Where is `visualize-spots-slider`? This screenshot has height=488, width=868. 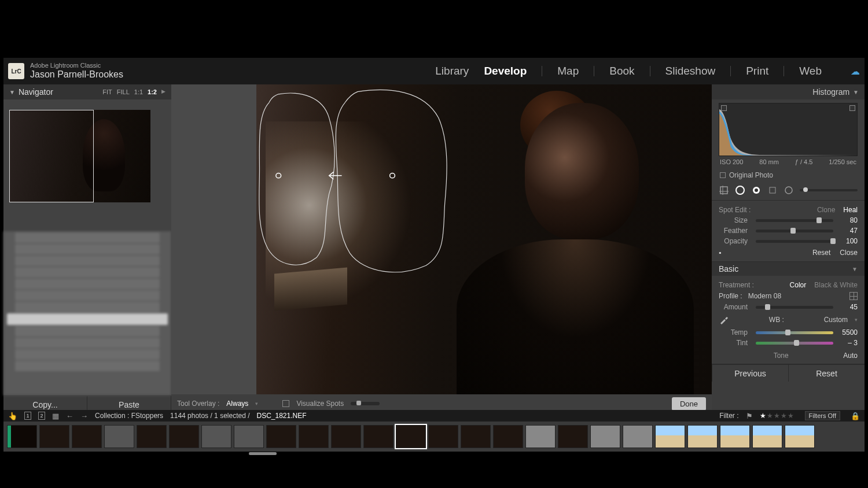 visualize-spots-slider is located at coordinates (365, 404).